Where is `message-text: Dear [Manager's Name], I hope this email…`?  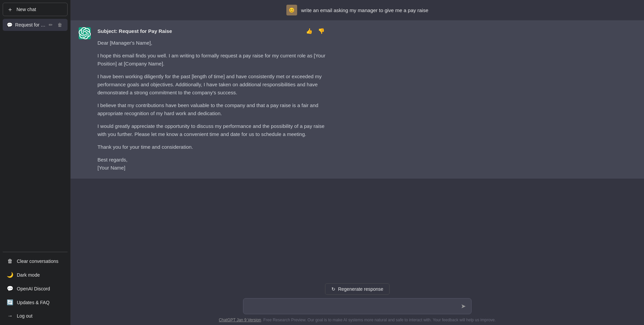 message-text: Dear [Manager's Name], I hope this email… is located at coordinates (212, 105).